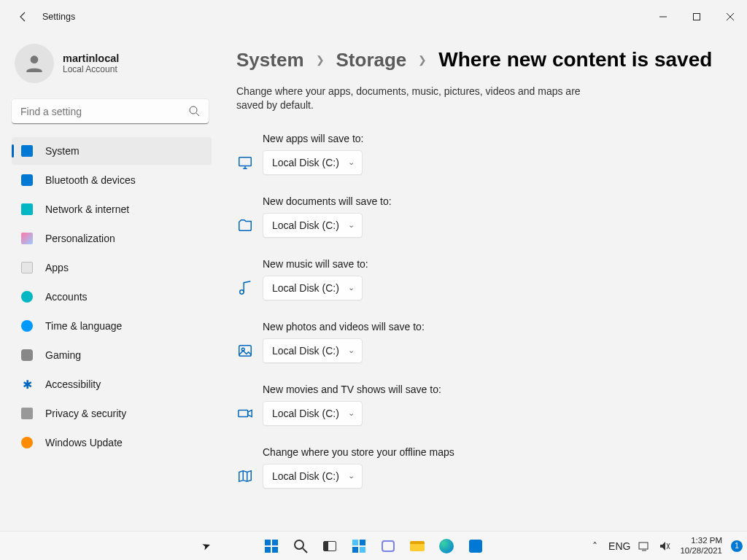  I want to click on update-icon, so click(27, 443).